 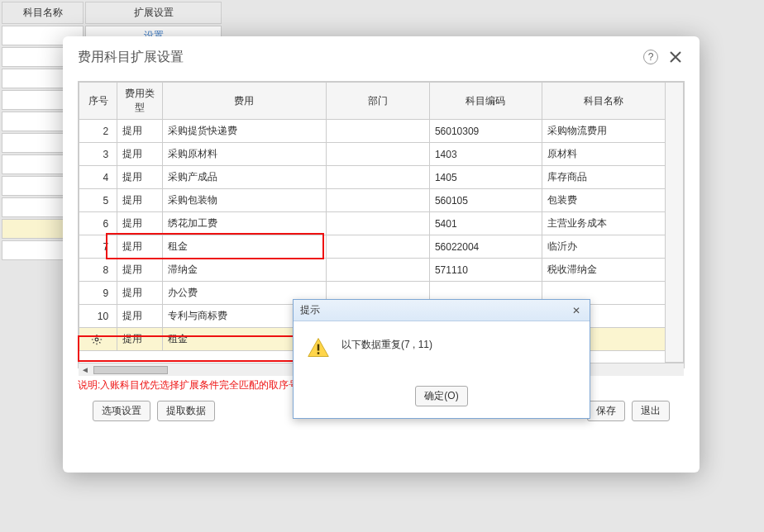 I want to click on close-icon, so click(x=676, y=57).